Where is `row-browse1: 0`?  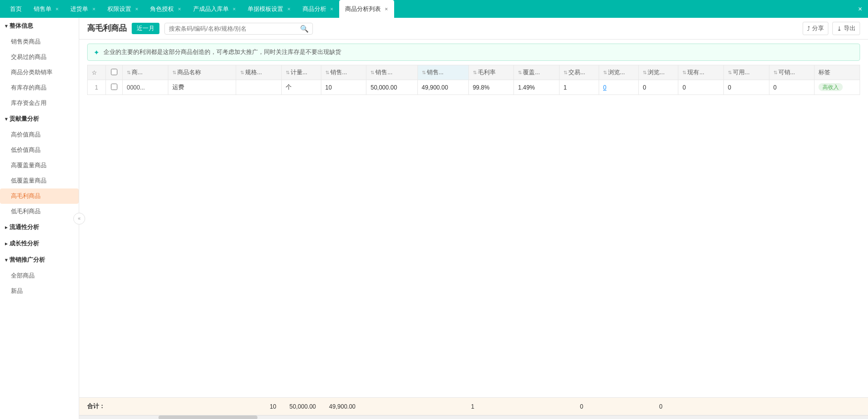
row-browse1: 0 is located at coordinates (619, 88).